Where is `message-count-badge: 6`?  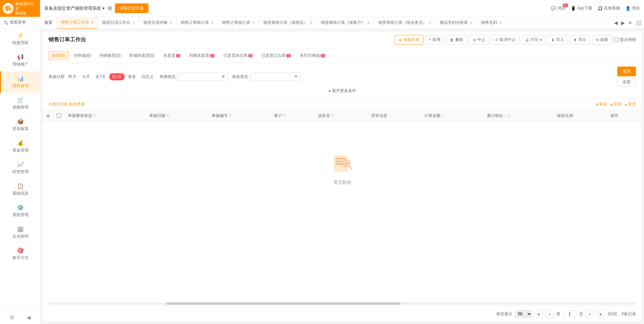
message-count-badge: 6 is located at coordinates (565, 5).